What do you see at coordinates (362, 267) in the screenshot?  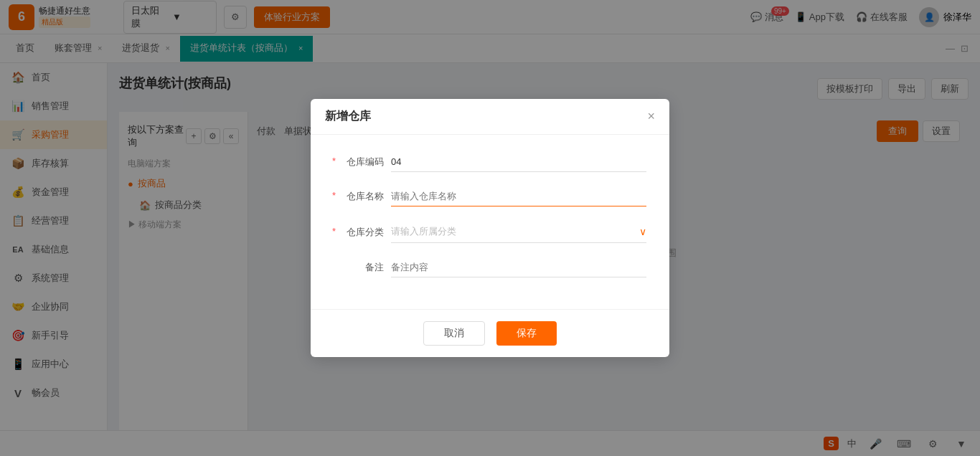 I see `remark-label: 备注` at bounding box center [362, 267].